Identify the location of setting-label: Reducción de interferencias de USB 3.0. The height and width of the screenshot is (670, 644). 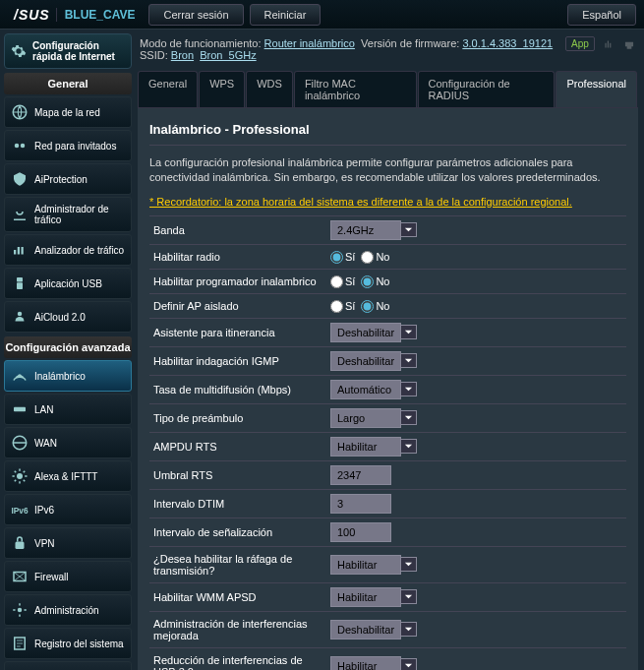
(238, 659).